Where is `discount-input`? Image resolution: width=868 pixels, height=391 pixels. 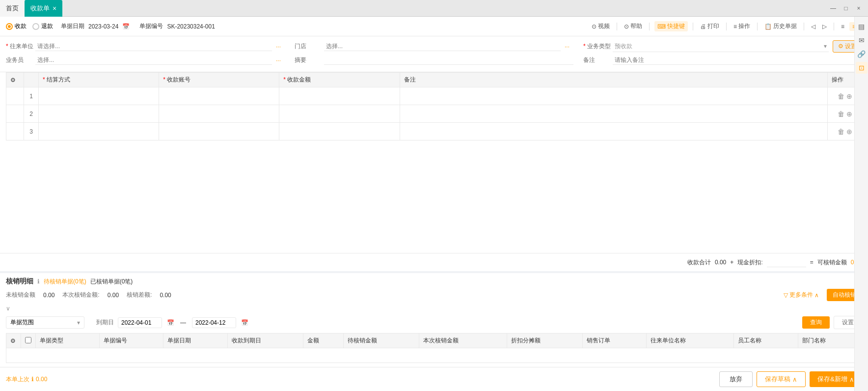 discount-input is located at coordinates (787, 262).